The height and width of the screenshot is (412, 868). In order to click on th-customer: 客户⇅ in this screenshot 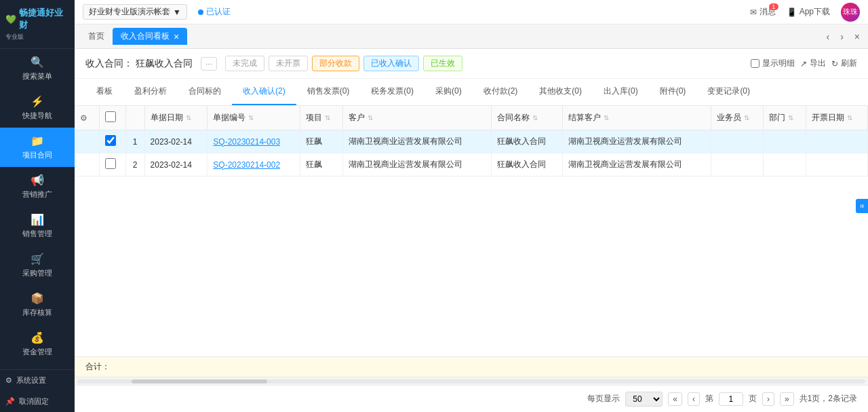, I will do `click(418, 118)`.